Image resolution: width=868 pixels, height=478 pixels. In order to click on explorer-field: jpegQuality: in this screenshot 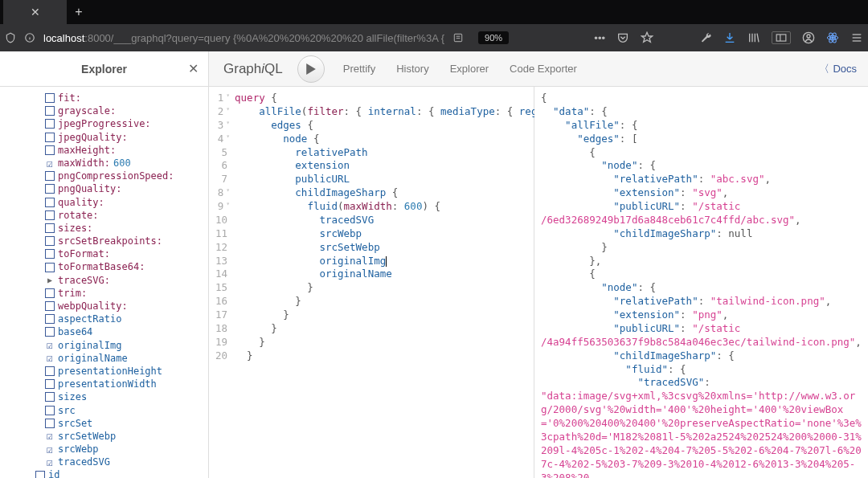, I will do `click(125, 137)`.